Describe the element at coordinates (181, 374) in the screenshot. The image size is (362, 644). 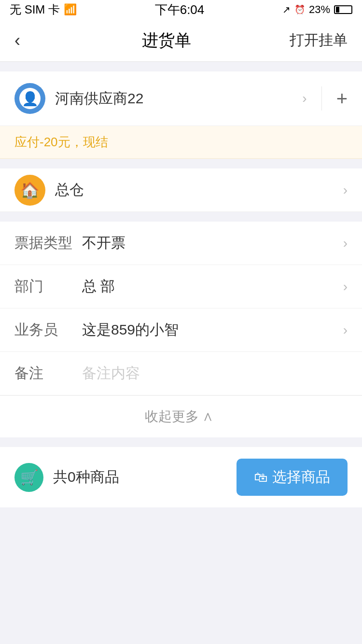
I see `note-row: 备注 备注内容` at that location.